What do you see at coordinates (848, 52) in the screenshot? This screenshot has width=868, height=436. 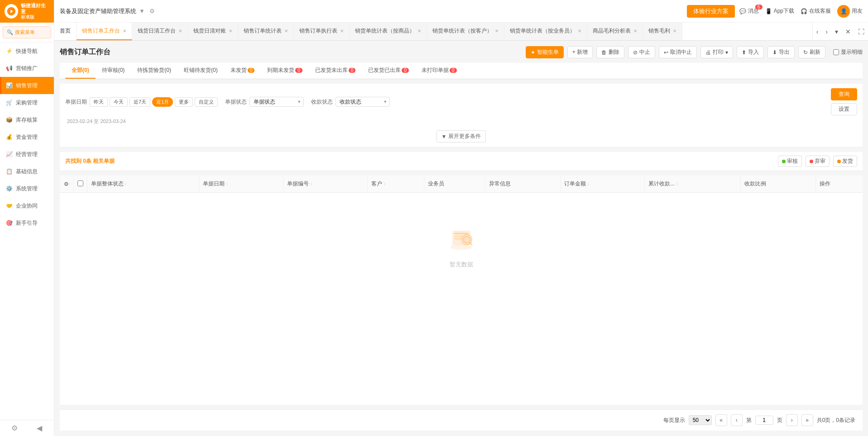 I see `show-detail-checkbox: 显示明细` at bounding box center [848, 52].